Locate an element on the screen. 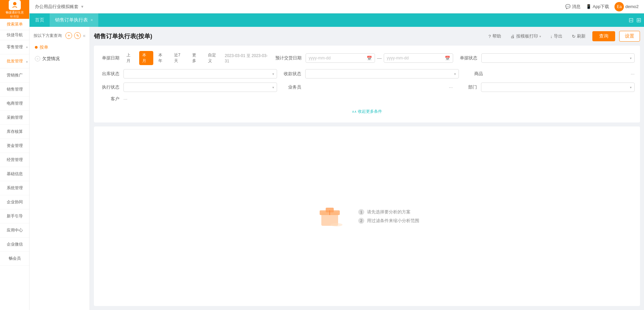 This screenshot has width=644, height=310. message-button: 💬 消息 is located at coordinates (573, 7).